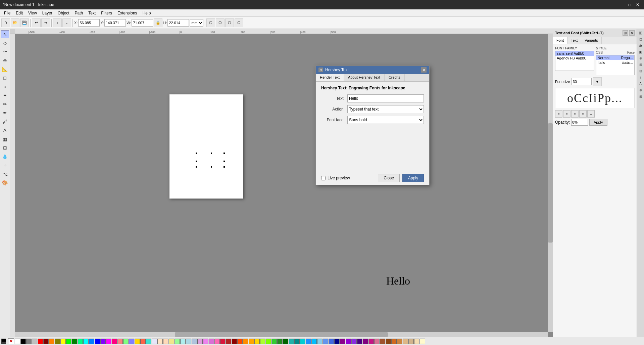 The image size is (644, 345). I want to click on align-left-text-button: ≡, so click(559, 114).